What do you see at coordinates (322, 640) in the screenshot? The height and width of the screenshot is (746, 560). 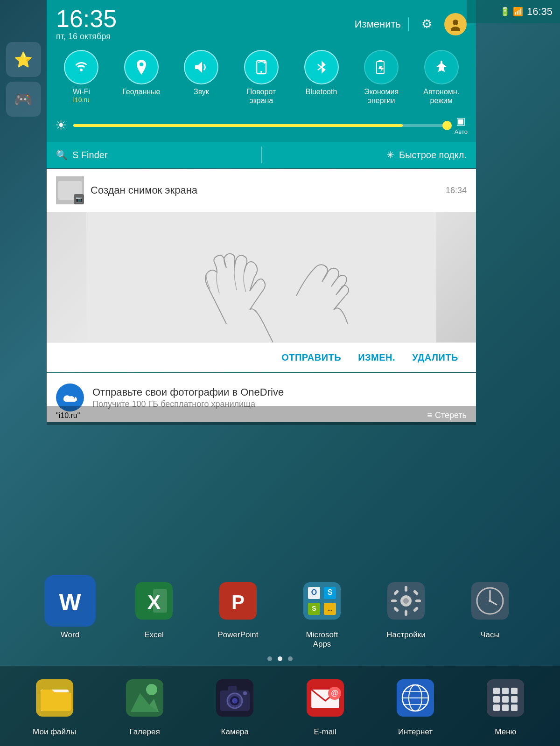 I see `app-label-msapps: MicrosoftApps` at bounding box center [322, 640].